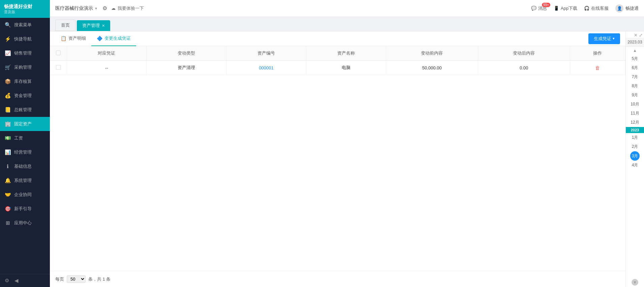 The image size is (644, 287). I want to click on row-asset-name-0: 电脑, so click(346, 68).